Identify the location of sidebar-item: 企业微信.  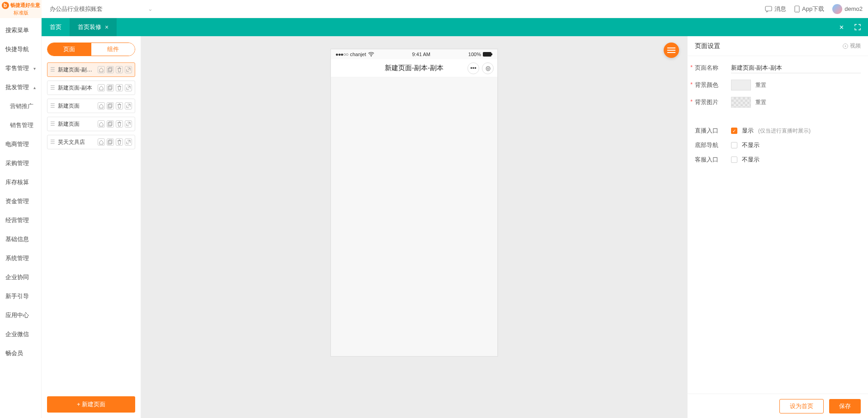
(21, 334).